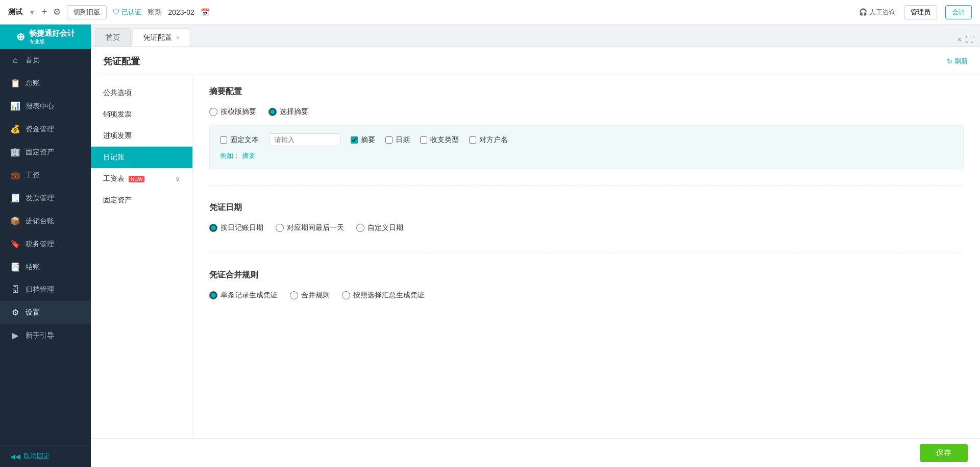 This screenshot has width=980, height=467. What do you see at coordinates (155, 12) in the screenshot?
I see `account-period-label: 账期` at bounding box center [155, 12].